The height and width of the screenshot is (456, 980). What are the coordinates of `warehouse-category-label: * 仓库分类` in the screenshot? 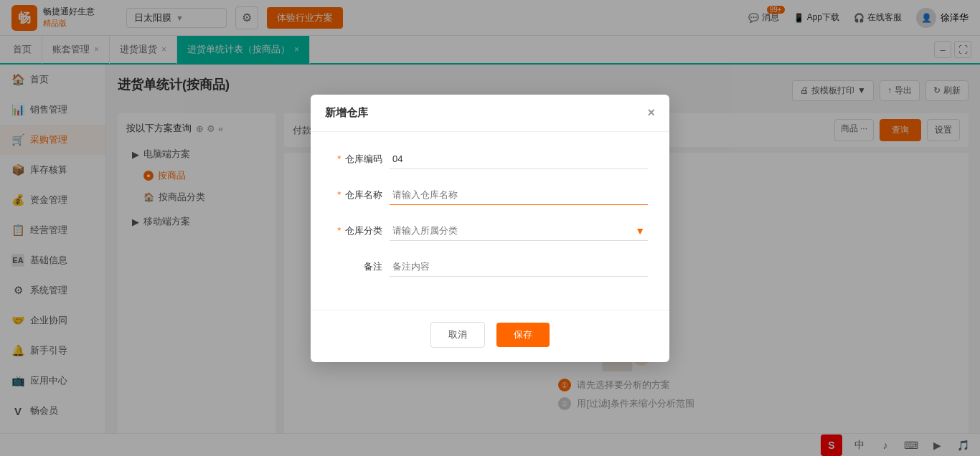 It's located at (361, 231).